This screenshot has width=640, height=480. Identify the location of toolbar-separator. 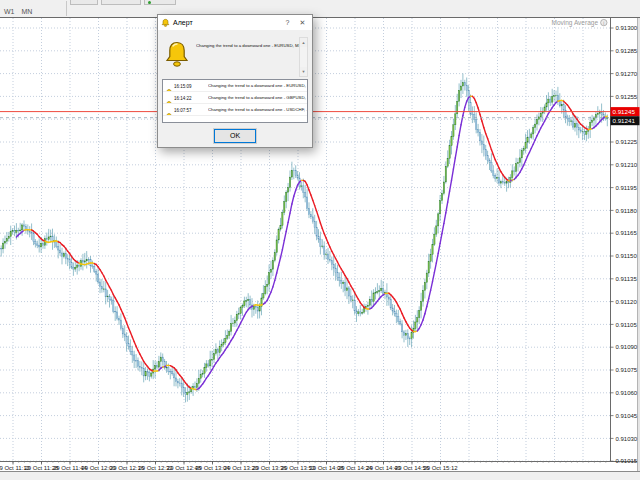
(66, 8).